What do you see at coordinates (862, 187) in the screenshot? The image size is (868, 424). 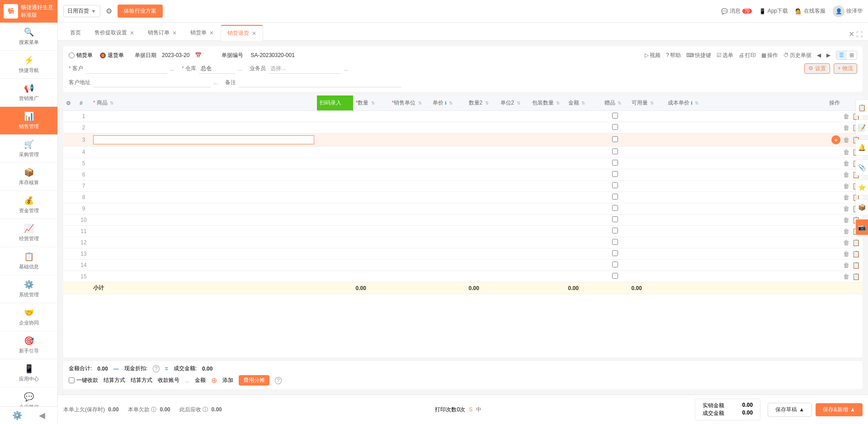 I see `rp-btn-5: ⭐` at bounding box center [862, 187].